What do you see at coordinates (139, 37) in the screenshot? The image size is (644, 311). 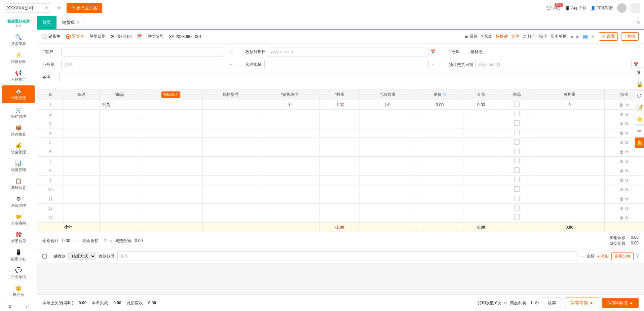 I see `date-picker-icon: 📅` at bounding box center [139, 37].